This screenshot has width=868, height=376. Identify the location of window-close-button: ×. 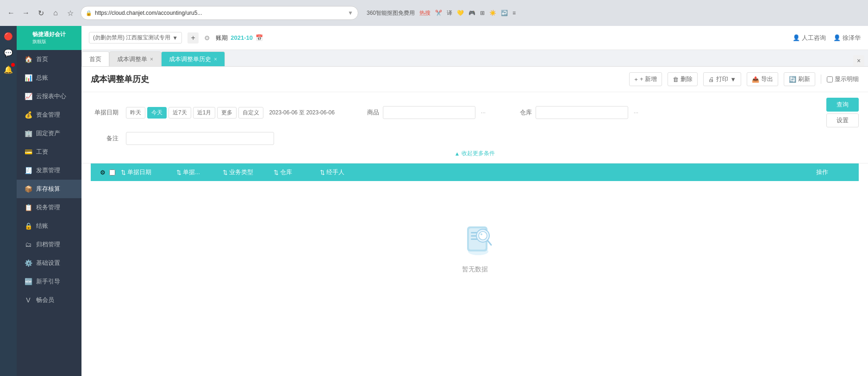
(859, 61).